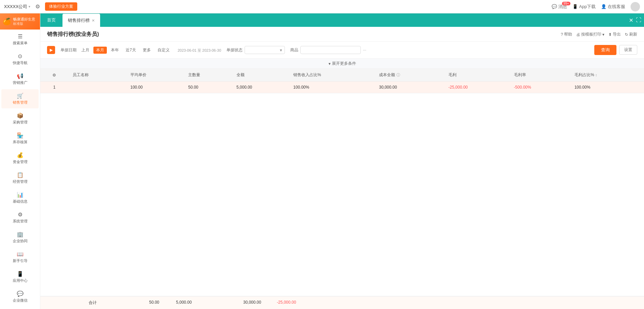 The image size is (644, 309). I want to click on settings-icon: ⚙, so click(38, 7).